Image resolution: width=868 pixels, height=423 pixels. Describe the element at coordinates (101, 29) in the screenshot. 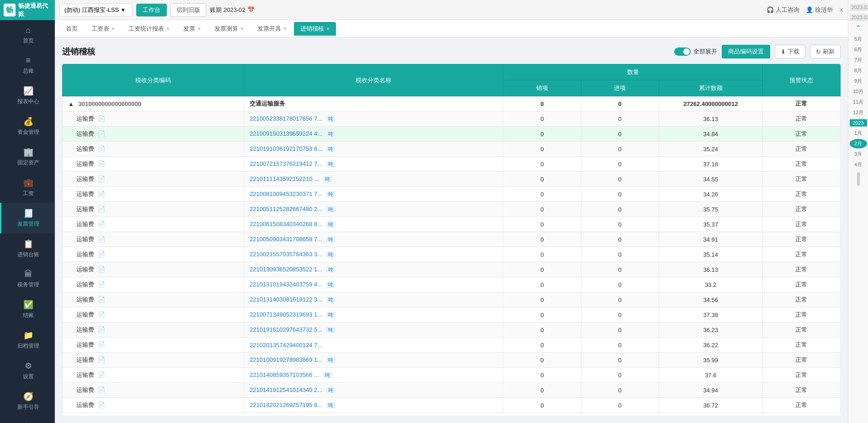

I see `tab-salary-table-label: 工资表` at that location.